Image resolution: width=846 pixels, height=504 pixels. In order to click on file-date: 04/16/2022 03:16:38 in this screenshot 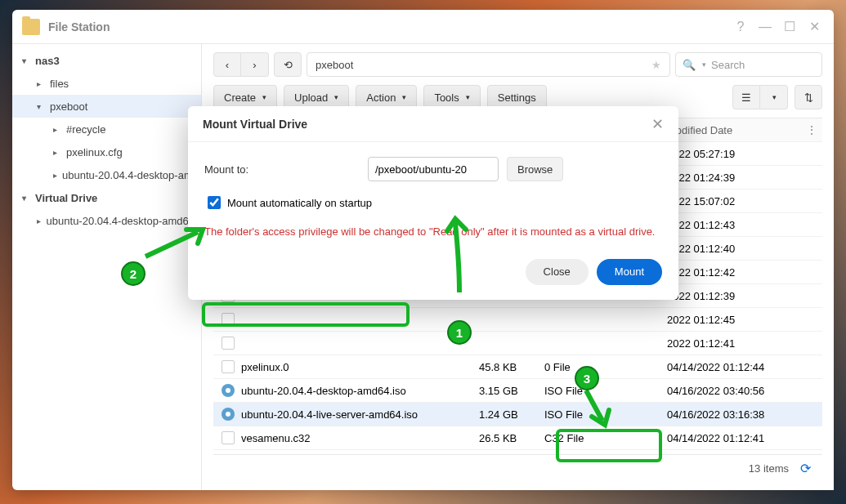, I will do `click(745, 415)`.